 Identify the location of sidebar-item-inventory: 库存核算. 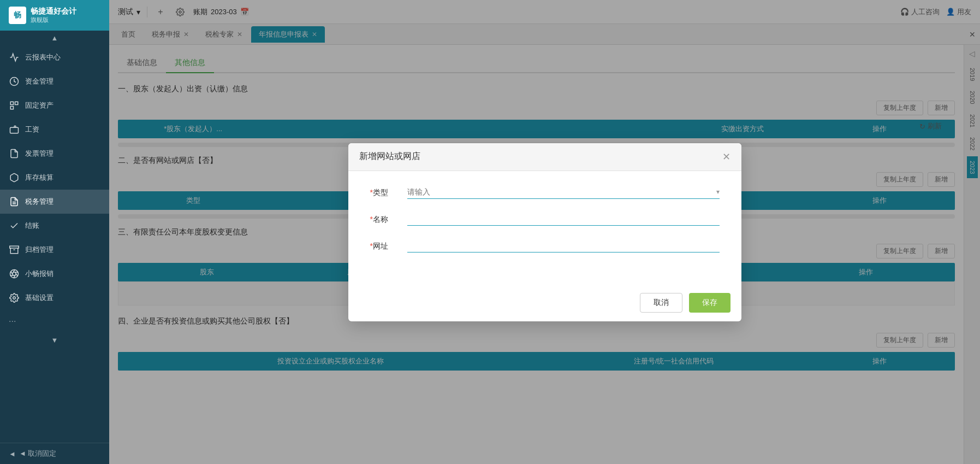
(55, 178).